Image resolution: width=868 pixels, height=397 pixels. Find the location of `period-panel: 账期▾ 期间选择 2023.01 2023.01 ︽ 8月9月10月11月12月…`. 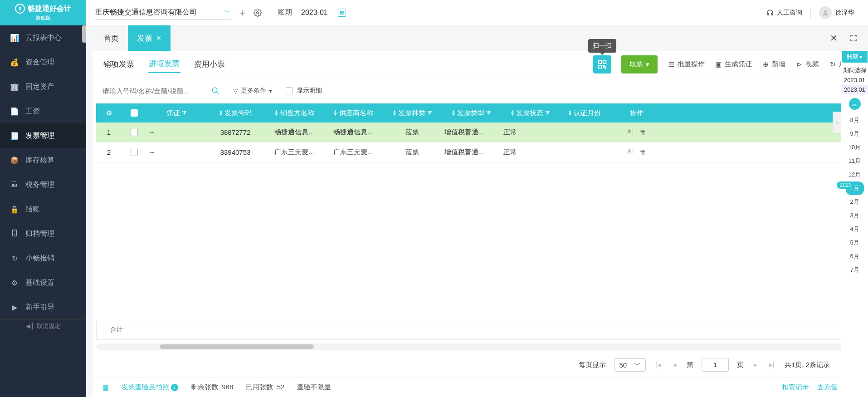

period-panel: 账期▾ 期间选择 2023.01 2023.01 ︽ 8月9月10月11月12月… is located at coordinates (854, 224).